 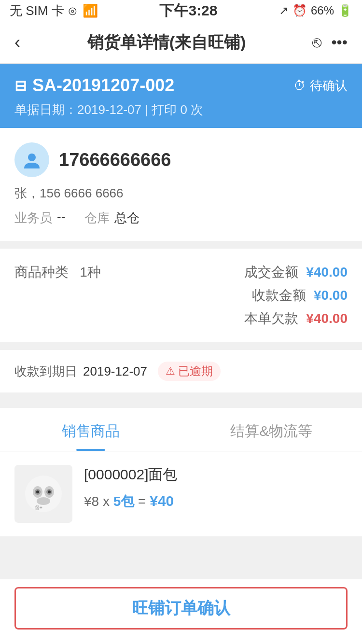 I want to click on bottom-bar: 旺铺订单确认, so click(x=181, y=612).